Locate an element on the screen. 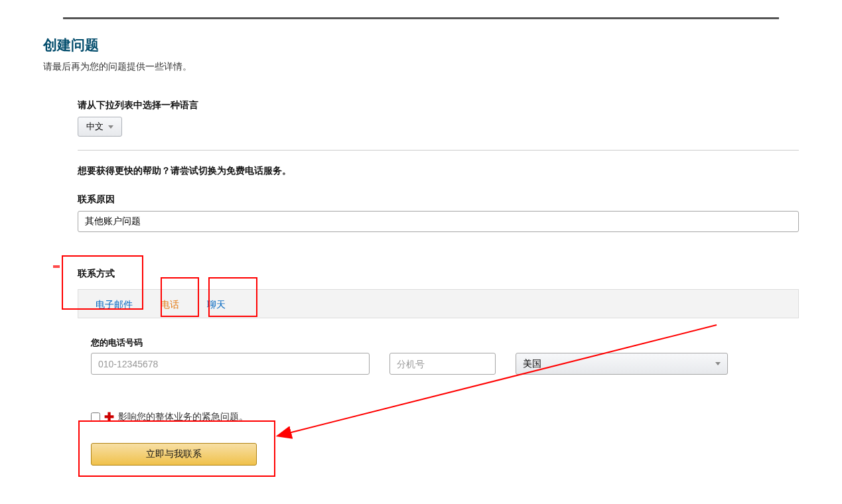  tab-chat: 聊天 is located at coordinates (216, 305).